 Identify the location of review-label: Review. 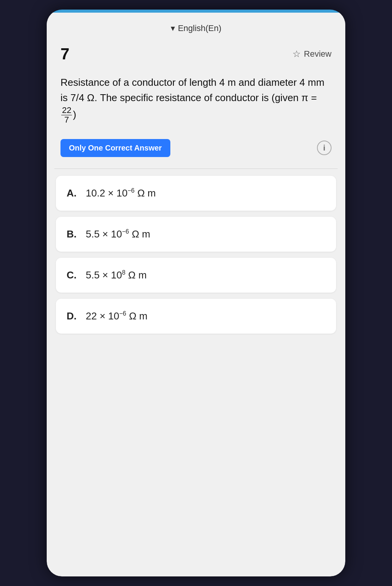
(318, 54).